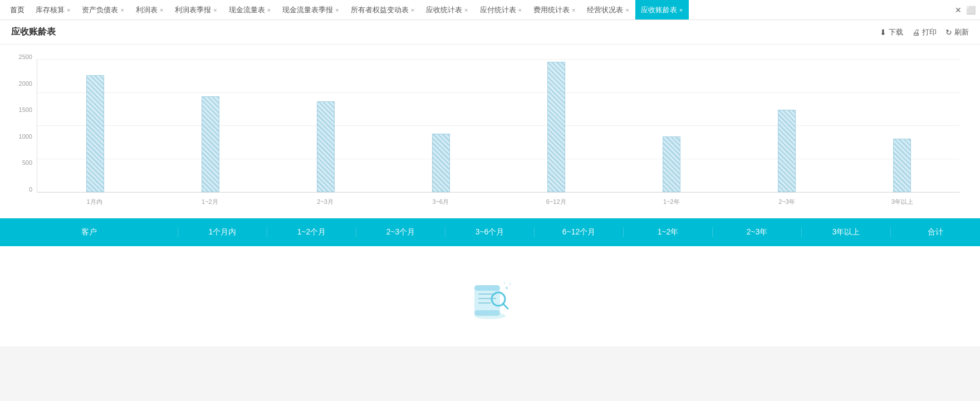 This screenshot has height=401, width=980. What do you see at coordinates (311, 10) in the screenshot?
I see `tab-cashflow-quarter: 现金流量表季报 ×` at bounding box center [311, 10].